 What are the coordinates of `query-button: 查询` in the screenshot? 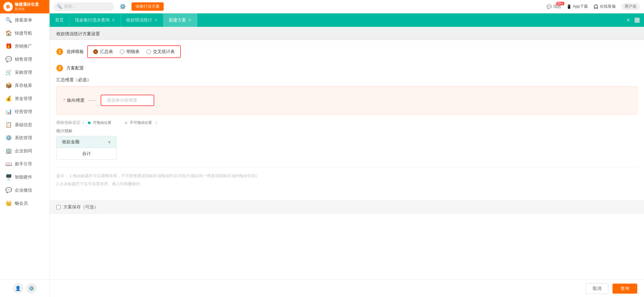 It's located at (625, 289).